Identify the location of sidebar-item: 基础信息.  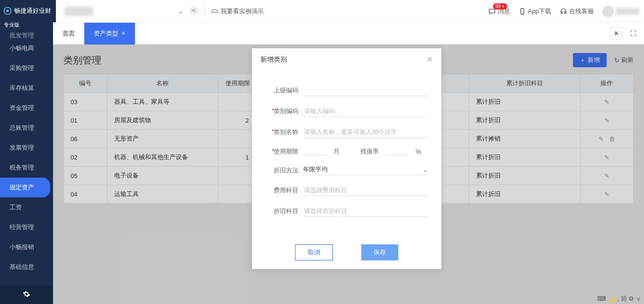
(27, 267).